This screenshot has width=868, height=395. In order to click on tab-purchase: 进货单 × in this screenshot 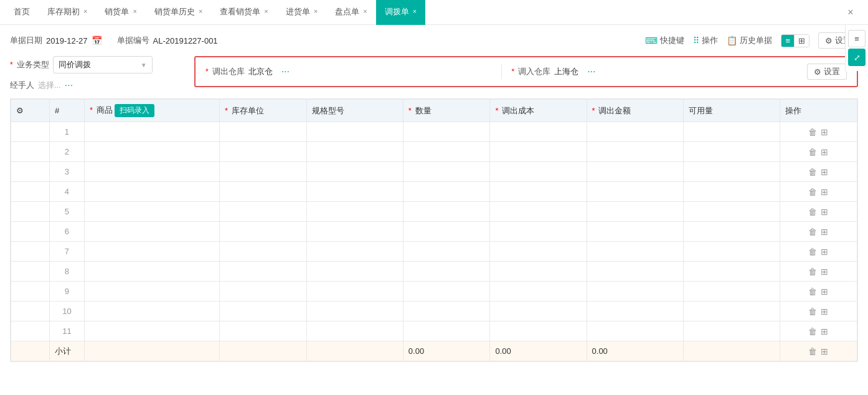, I will do `click(301, 12)`.